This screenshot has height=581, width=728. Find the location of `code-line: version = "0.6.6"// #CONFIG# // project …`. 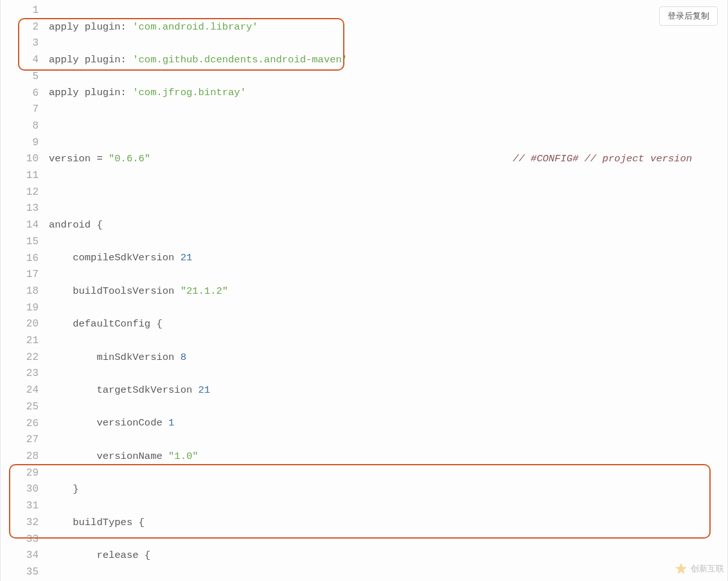

code-line: version = "0.6.6"// #CONFIG# // project … is located at coordinates (388, 159).